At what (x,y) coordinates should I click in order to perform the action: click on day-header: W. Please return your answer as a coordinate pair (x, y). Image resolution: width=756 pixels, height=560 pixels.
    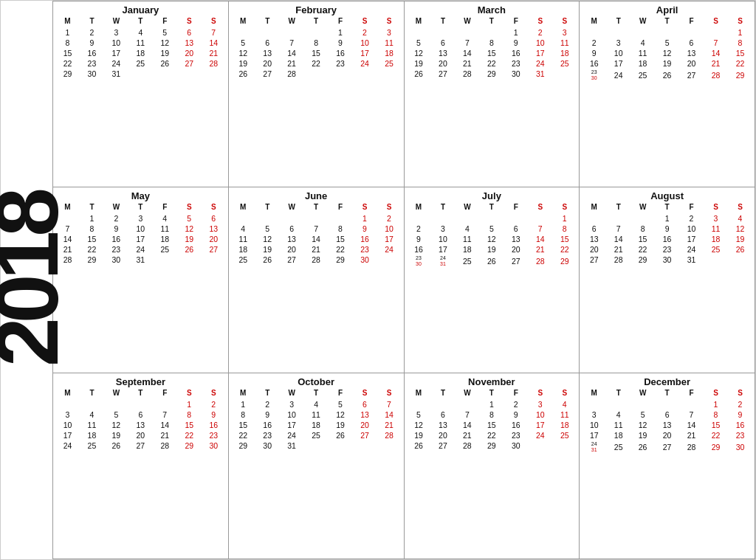
    Looking at the image, I should click on (642, 207).